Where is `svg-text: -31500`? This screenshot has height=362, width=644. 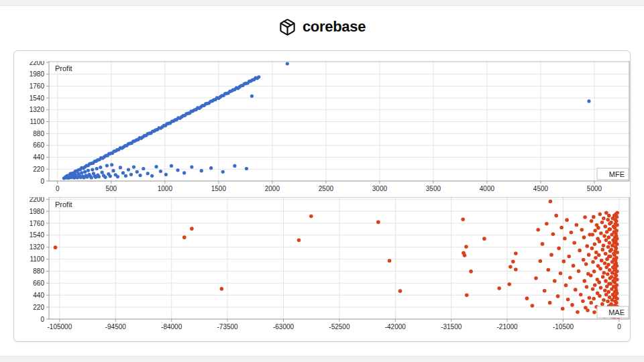
svg-text: -31500 is located at coordinates (451, 327).